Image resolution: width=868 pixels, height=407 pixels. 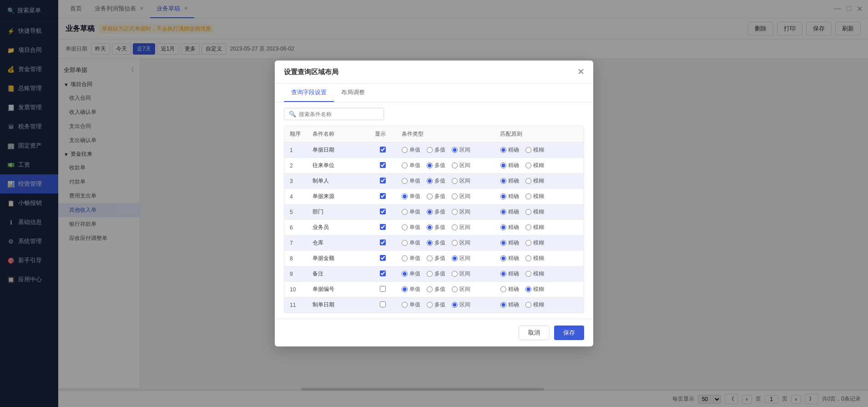 What do you see at coordinates (569, 333) in the screenshot?
I see `modal-save-button: 保存` at bounding box center [569, 333].